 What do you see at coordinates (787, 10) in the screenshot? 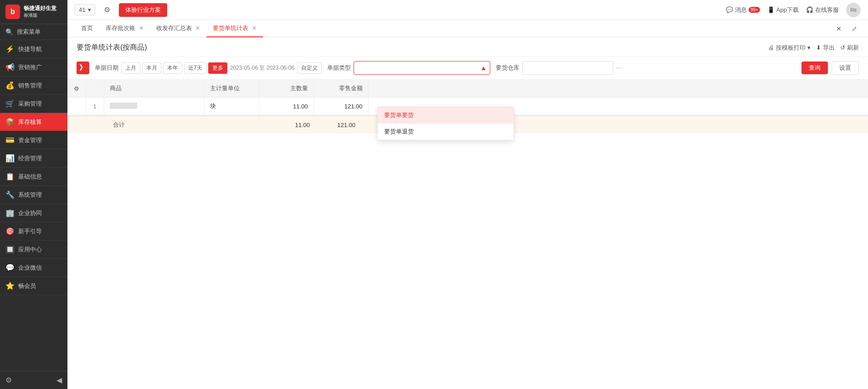
I see `app-download-label: App下载` at bounding box center [787, 10].